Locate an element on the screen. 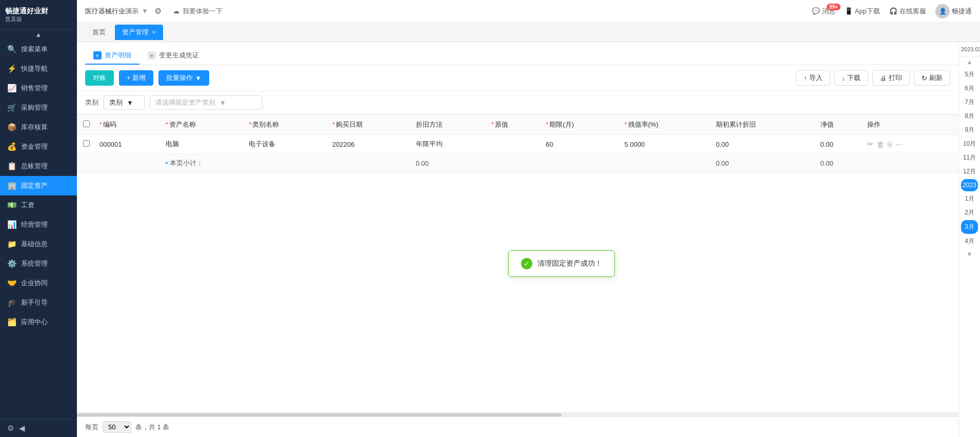  more-icon: ⋯ is located at coordinates (899, 144).